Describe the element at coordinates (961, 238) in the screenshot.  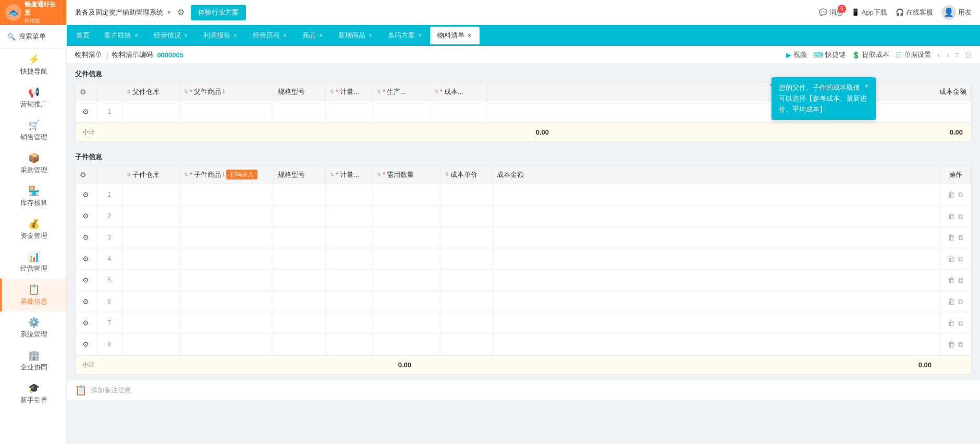
I see `copy-row-3-button: ⧉` at that location.